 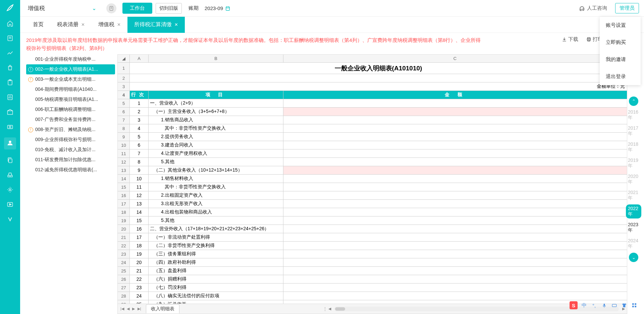 What do you see at coordinates (216, 237) in the screenshot?
I see `cell-item: （一）非流动资产处置利得` at bounding box center [216, 237].